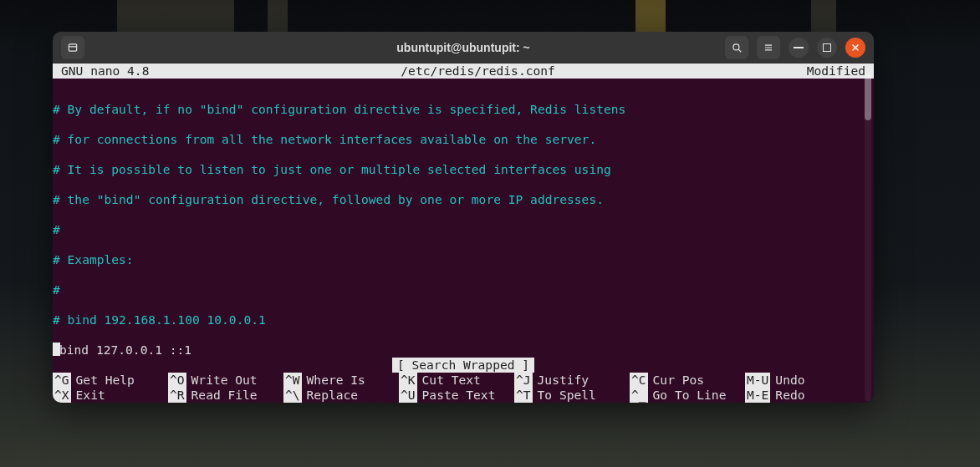 This screenshot has height=467, width=980. What do you see at coordinates (737, 48) in the screenshot?
I see `search-button` at bounding box center [737, 48].